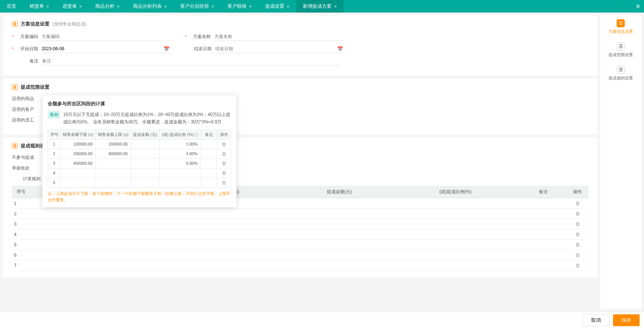  I want to click on example-tag: 案例, so click(54, 115).